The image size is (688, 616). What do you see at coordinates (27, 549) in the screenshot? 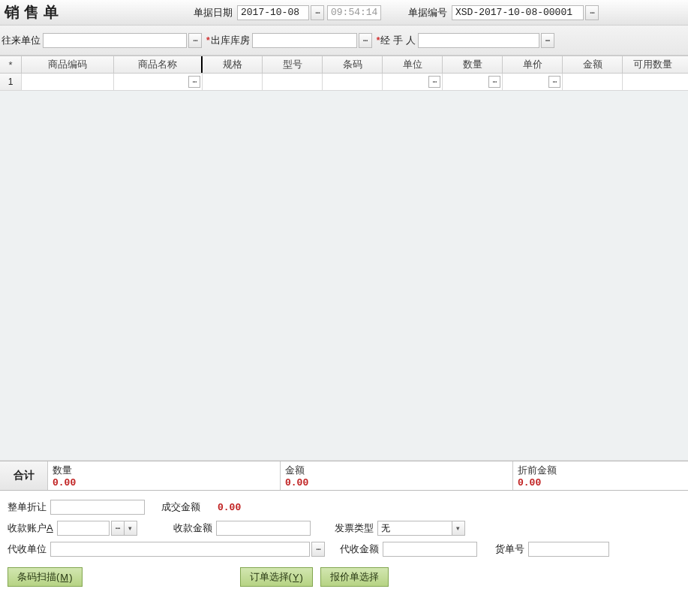
I see `agent-unit-label: 代收单位` at bounding box center [27, 549].